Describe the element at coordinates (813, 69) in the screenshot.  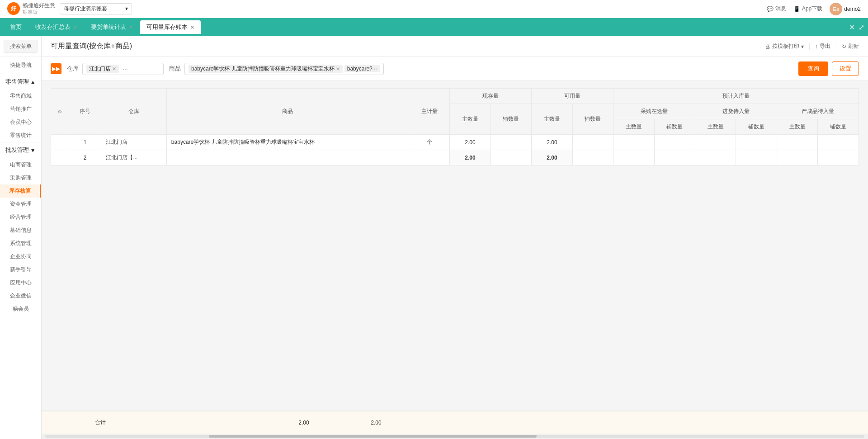
I see `query-btn: 查询` at that location.